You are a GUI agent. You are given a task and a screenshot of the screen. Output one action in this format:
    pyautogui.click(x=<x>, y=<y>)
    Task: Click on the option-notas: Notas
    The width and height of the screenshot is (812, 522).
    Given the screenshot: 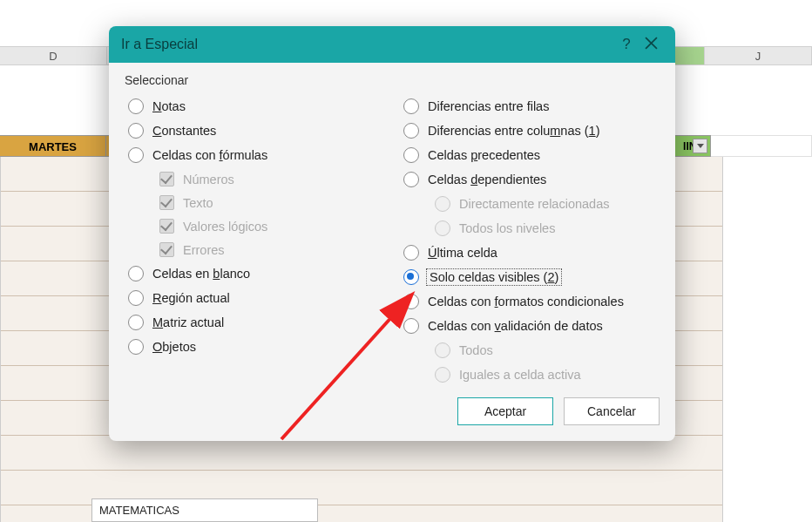 What is the action you would take?
    pyautogui.click(x=254, y=106)
    